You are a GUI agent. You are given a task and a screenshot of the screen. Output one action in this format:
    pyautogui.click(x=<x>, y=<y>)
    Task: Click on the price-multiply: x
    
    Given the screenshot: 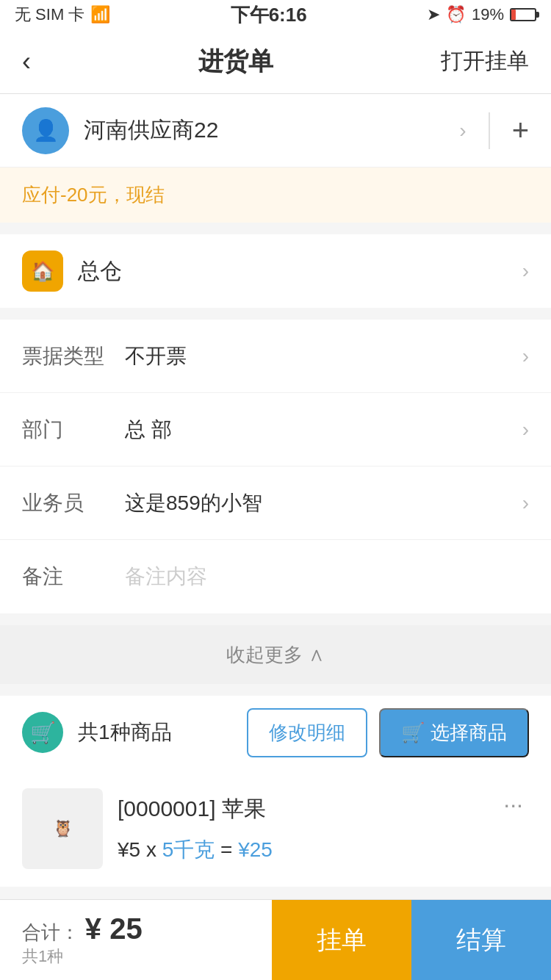 What is the action you would take?
    pyautogui.click(x=154, y=849)
    